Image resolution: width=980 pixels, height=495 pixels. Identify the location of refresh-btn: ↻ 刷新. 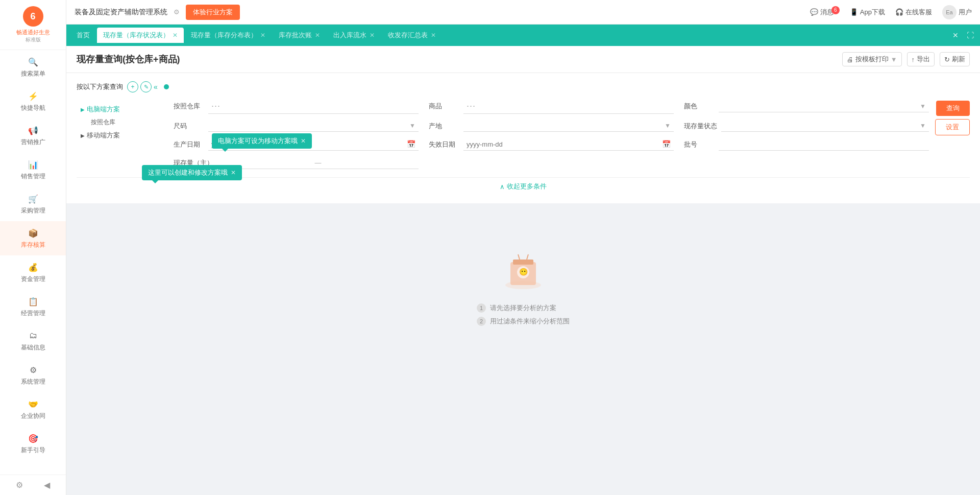
(954, 59).